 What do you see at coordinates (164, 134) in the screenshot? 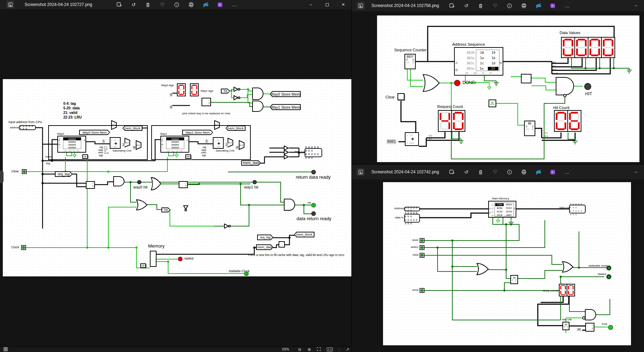
I see `way1-label: Way1` at bounding box center [164, 134].